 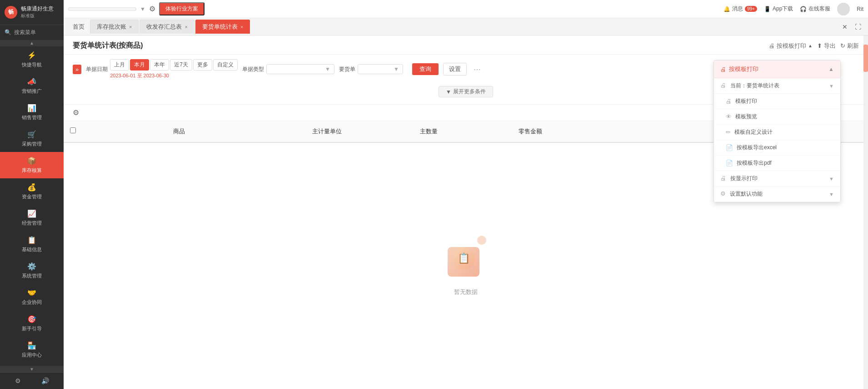 What do you see at coordinates (120, 65) in the screenshot?
I see `last-month-btn: 上月` at bounding box center [120, 65].